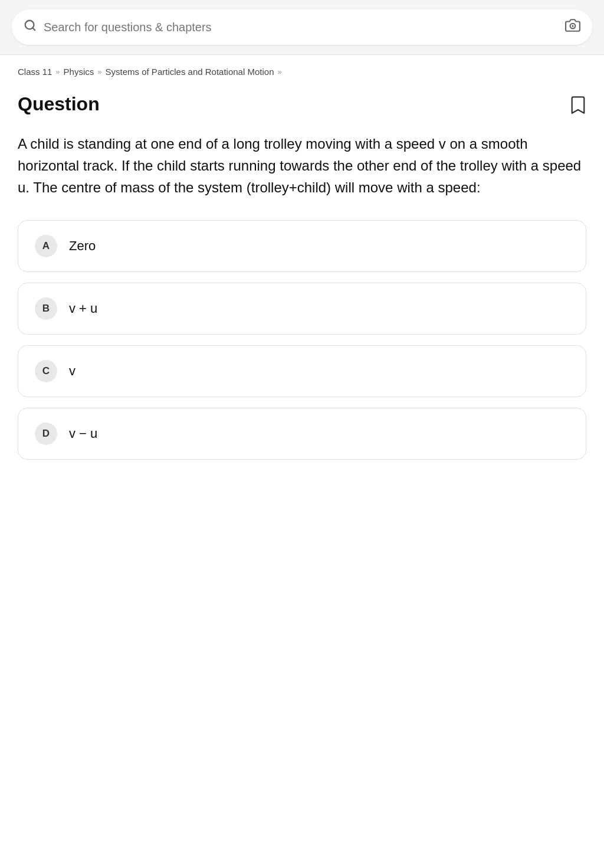 The height and width of the screenshot is (868, 604). What do you see at coordinates (302, 166) in the screenshot?
I see `question-text: A child is standing at one end of a long…` at bounding box center [302, 166].